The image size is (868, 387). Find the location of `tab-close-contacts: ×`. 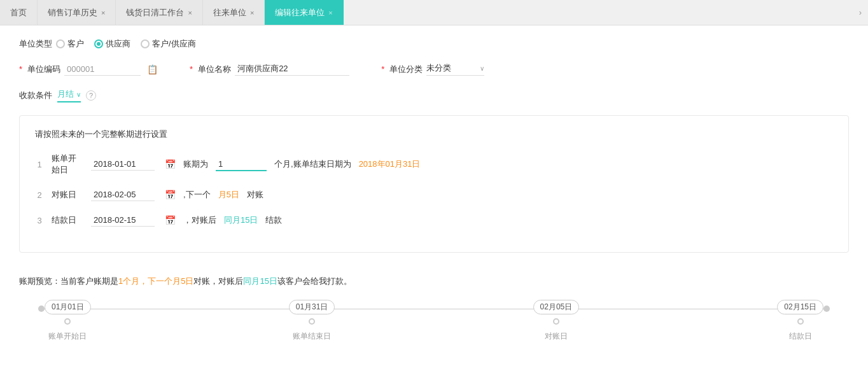

tab-close-contacts: × is located at coordinates (252, 13).